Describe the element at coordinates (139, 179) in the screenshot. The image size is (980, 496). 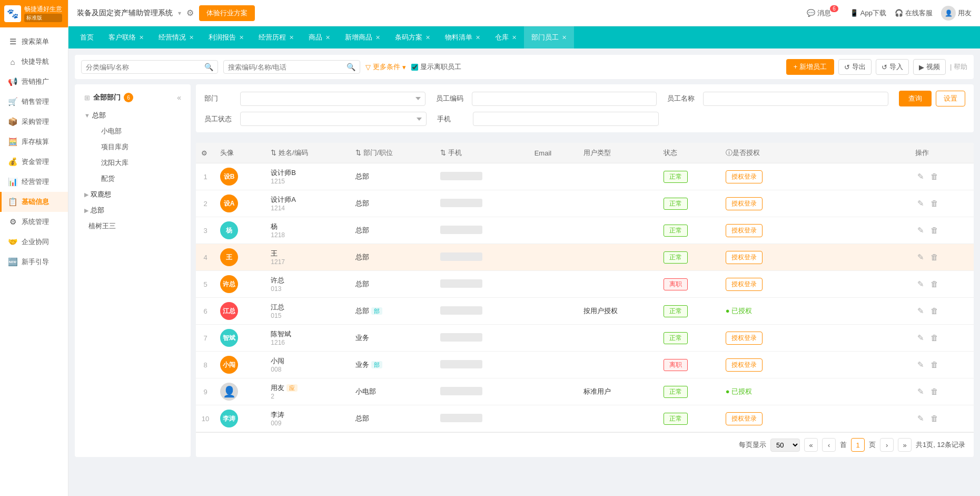
I see `tree-item-cargo: 配货` at that location.